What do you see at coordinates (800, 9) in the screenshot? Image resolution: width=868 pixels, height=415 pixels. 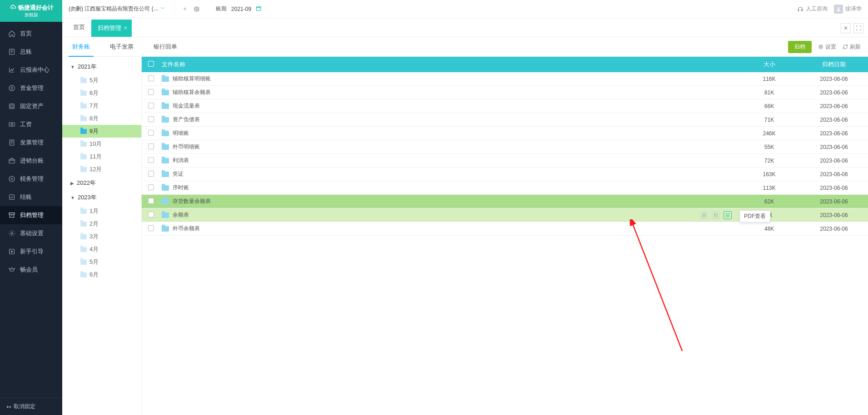 I see `headset-icon` at bounding box center [800, 9].